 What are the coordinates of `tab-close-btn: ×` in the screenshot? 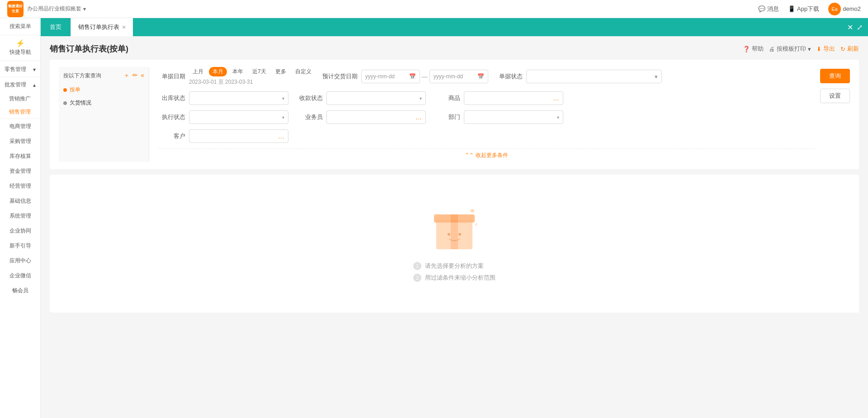 It's located at (124, 27).